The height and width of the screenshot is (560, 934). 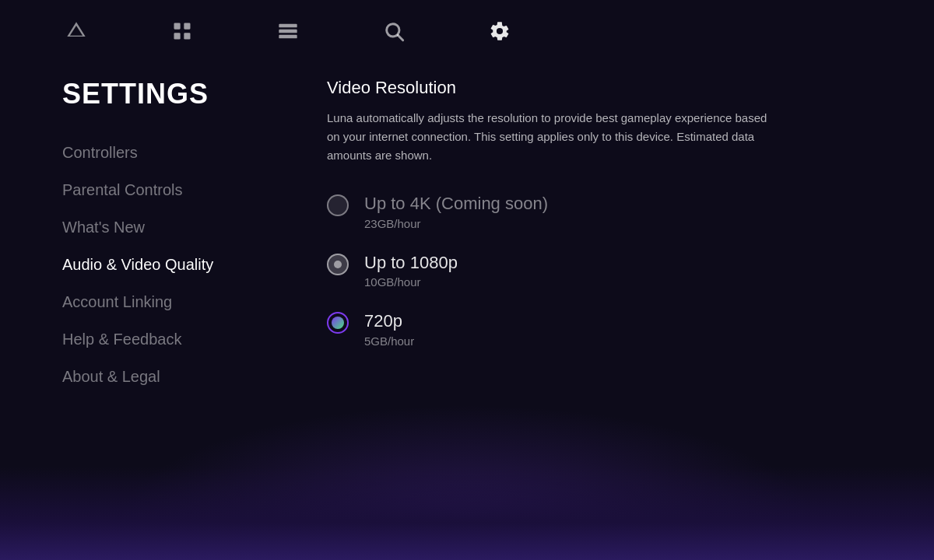 What do you see at coordinates (171, 94) in the screenshot?
I see `settings-title: SETTINGS` at bounding box center [171, 94].